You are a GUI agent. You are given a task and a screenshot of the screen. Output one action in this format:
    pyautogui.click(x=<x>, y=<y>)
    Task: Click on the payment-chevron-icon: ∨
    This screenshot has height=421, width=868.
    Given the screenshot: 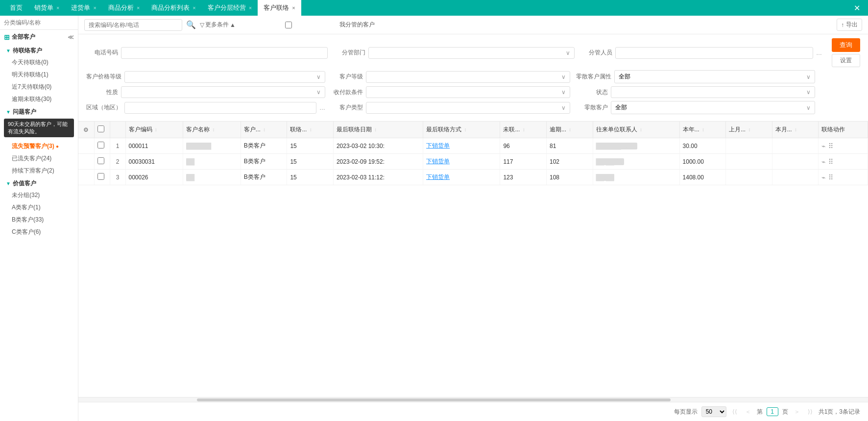 What is the action you would take?
    pyautogui.click(x=563, y=92)
    